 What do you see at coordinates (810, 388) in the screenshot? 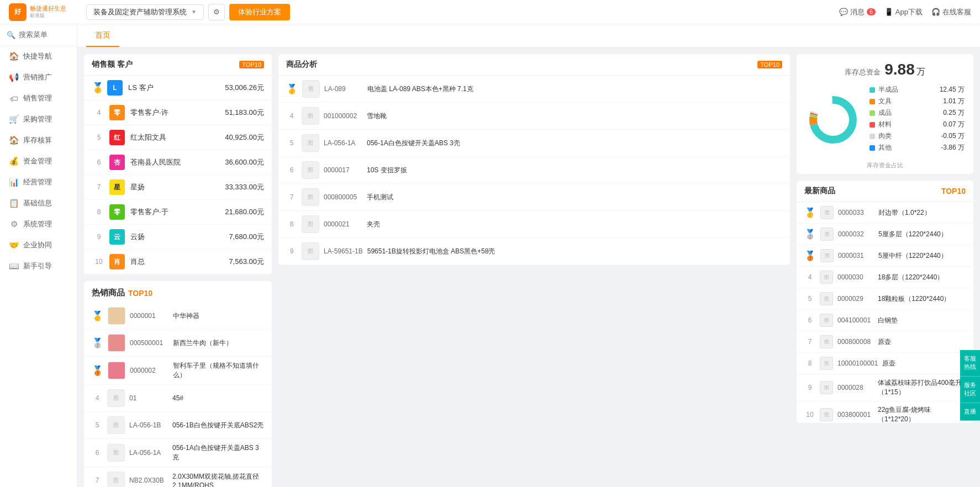
I see `rank-number: 9` at bounding box center [810, 388].